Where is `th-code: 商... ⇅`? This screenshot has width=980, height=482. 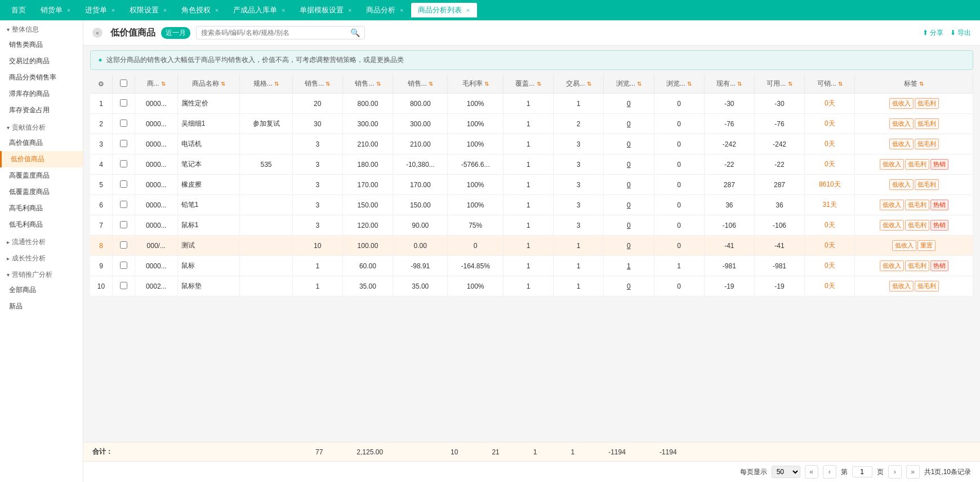
th-code: 商... ⇅ is located at coordinates (156, 84).